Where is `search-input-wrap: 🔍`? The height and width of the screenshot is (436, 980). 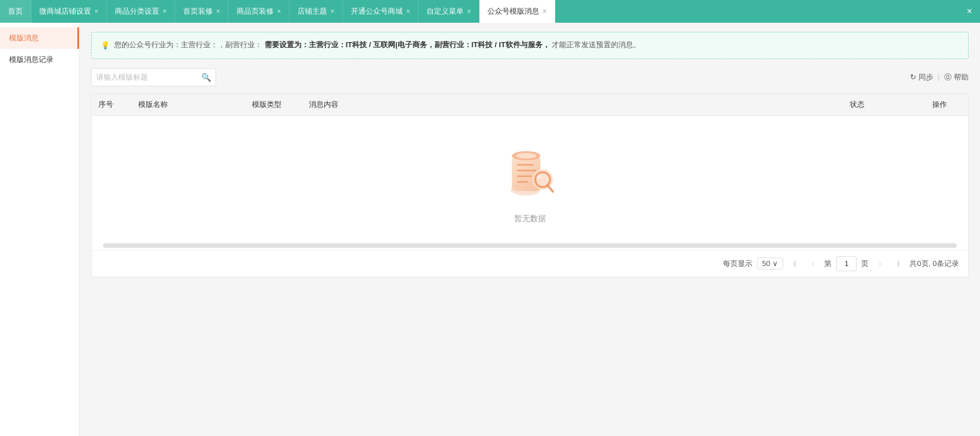 search-input-wrap: 🔍 is located at coordinates (154, 77).